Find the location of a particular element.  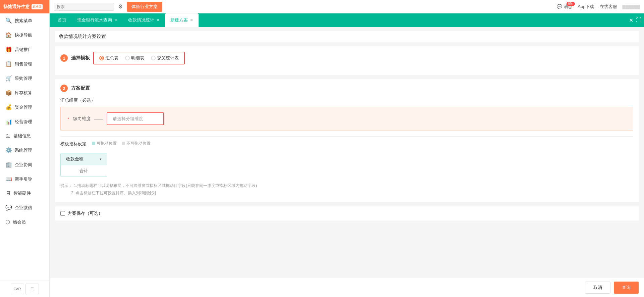

topbar-right: 💬 消息 99+ App下载 在线客服 ▓▓▓▓▓▓ is located at coordinates (598, 7).